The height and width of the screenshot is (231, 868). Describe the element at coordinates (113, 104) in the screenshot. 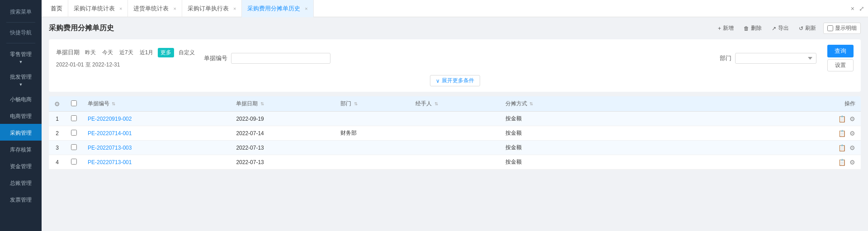

I see `sort-icon-doc-no: ⇅` at that location.